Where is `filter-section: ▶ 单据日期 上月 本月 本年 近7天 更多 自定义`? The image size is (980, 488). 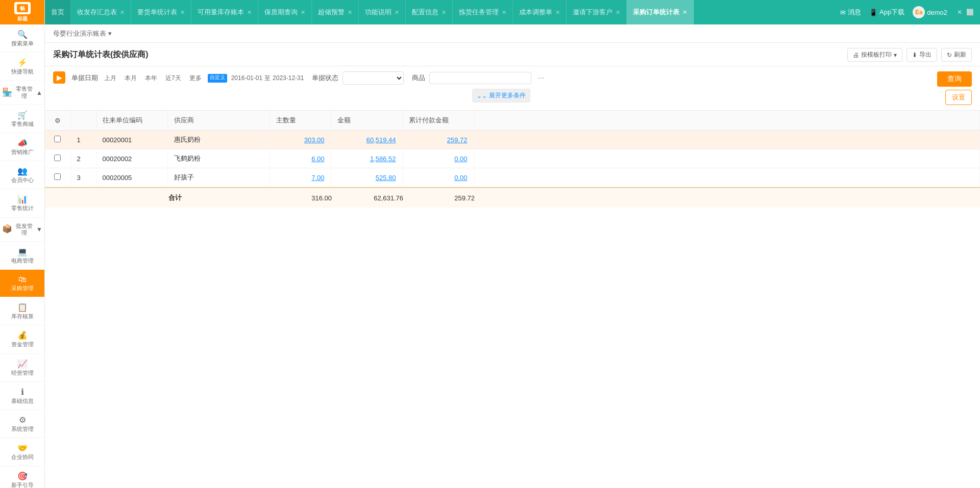
filter-section: ▶ 单据日期 上月 本月 本年 近7天 更多 自定义 is located at coordinates (512, 88).